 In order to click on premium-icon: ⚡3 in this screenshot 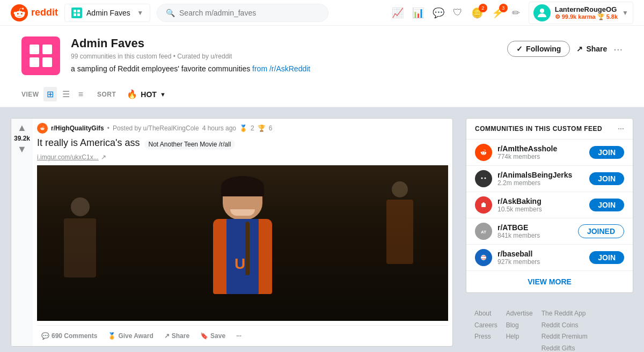, I will do `click(497, 13)`.